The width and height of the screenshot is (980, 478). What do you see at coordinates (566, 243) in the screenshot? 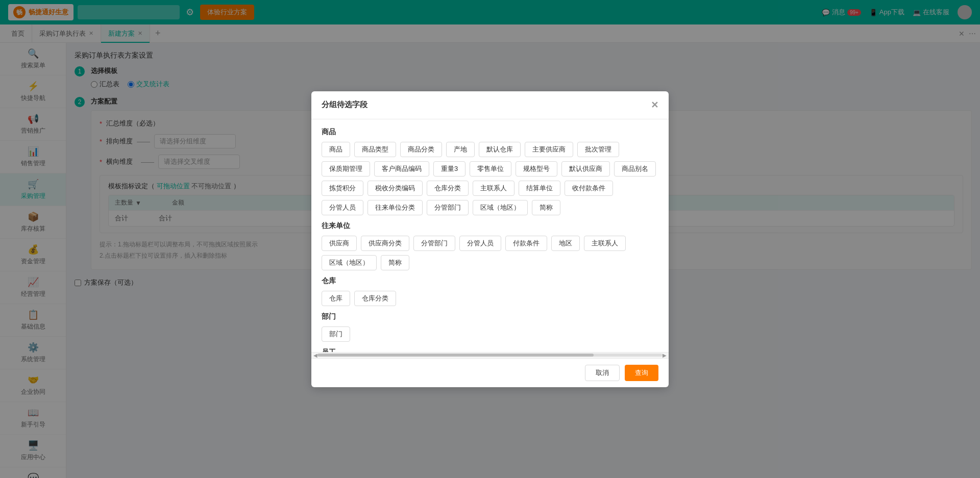
I see `field-tag: 地区` at bounding box center [566, 243].